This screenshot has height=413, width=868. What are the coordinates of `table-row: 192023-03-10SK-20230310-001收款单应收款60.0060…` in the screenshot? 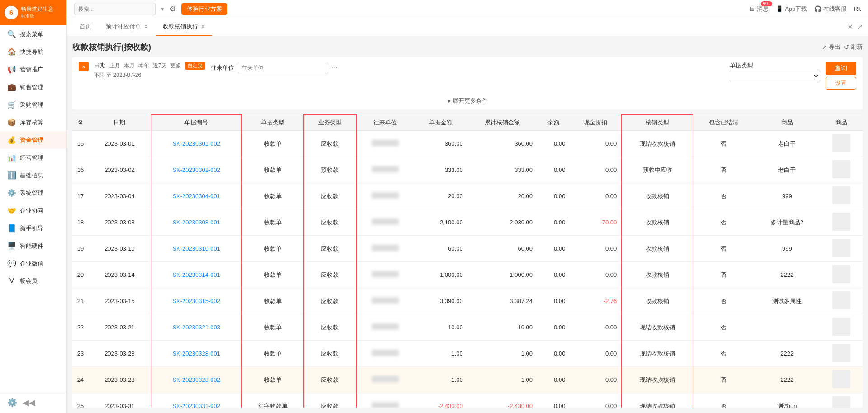 It's located at (467, 249).